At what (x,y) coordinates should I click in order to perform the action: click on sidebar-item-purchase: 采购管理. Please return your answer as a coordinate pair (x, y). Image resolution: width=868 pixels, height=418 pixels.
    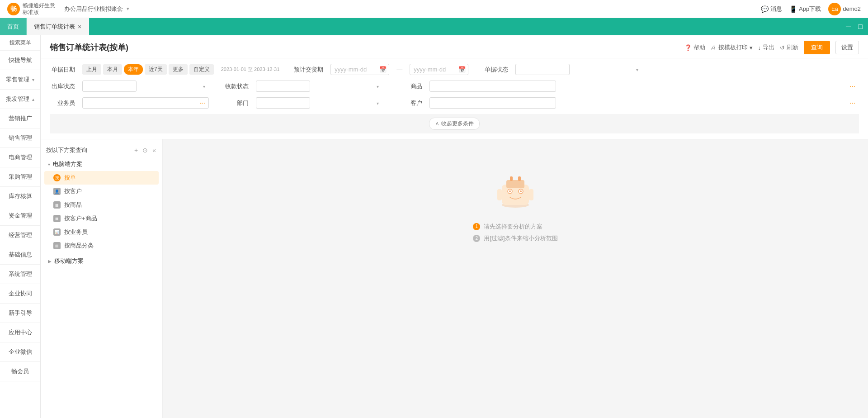
    Looking at the image, I should click on (20, 177).